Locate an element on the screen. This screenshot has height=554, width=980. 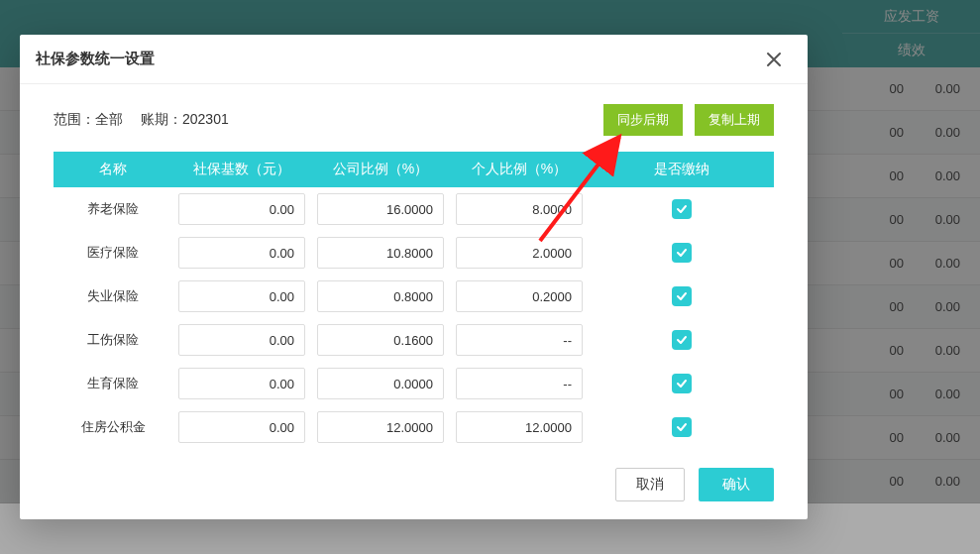
modal-footer: 取消 确认 is located at coordinates (414, 488).